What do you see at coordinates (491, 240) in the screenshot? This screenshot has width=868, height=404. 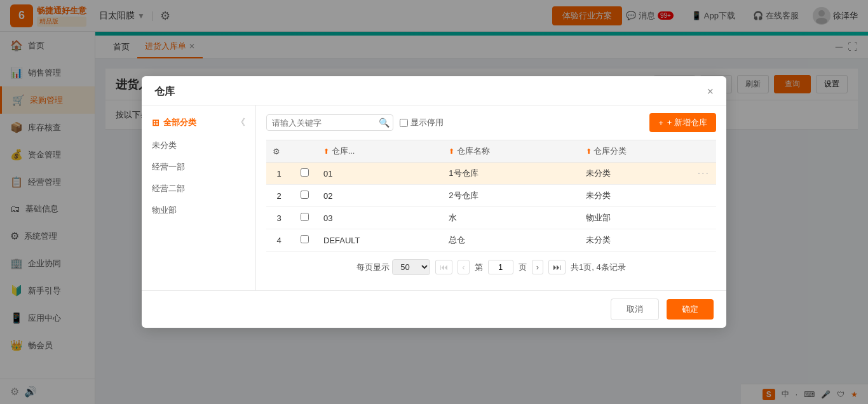 I see `table-row: 4 DEFAULT 总仓 未分类` at bounding box center [491, 240].